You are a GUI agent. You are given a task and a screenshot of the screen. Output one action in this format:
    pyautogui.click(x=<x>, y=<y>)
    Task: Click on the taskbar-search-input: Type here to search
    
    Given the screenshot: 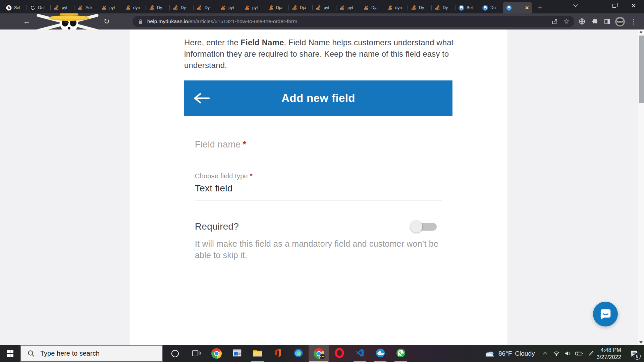 What is the action you would take?
    pyautogui.click(x=92, y=353)
    